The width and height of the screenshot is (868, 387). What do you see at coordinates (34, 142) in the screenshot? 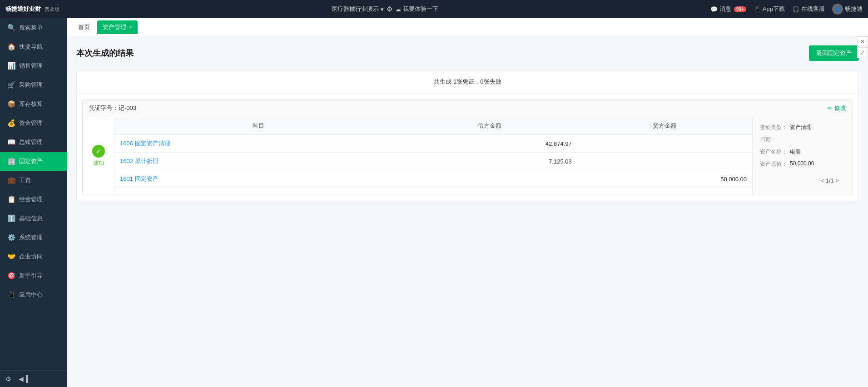
I see `sidebar-item-ledger: 📖 总账管理` at bounding box center [34, 142].